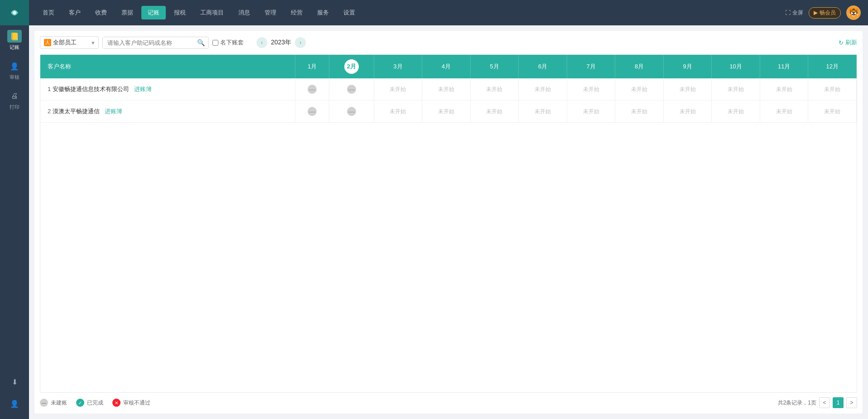 The height and width of the screenshot is (419, 868). I want to click on top-nav: 首页 客户 收费 票据 记账 报税 工商项目 消息 管理 经营 服务 设置 ⛶ …, so click(448, 13).